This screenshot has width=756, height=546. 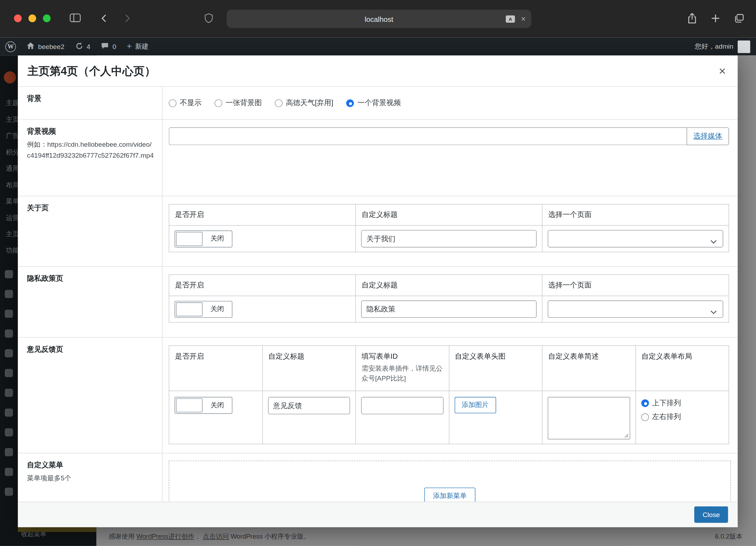 I want to click on update-count: 4, so click(x=88, y=47).